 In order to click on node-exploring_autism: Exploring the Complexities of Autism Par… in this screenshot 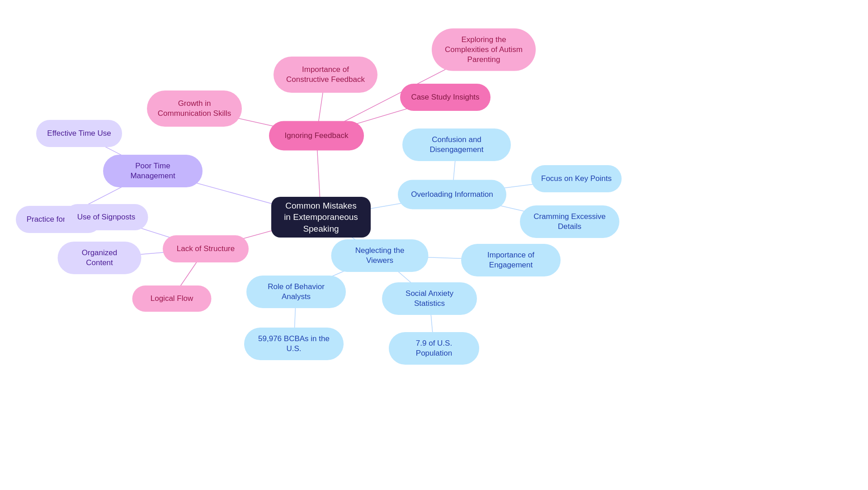, I will do `click(484, 50)`.